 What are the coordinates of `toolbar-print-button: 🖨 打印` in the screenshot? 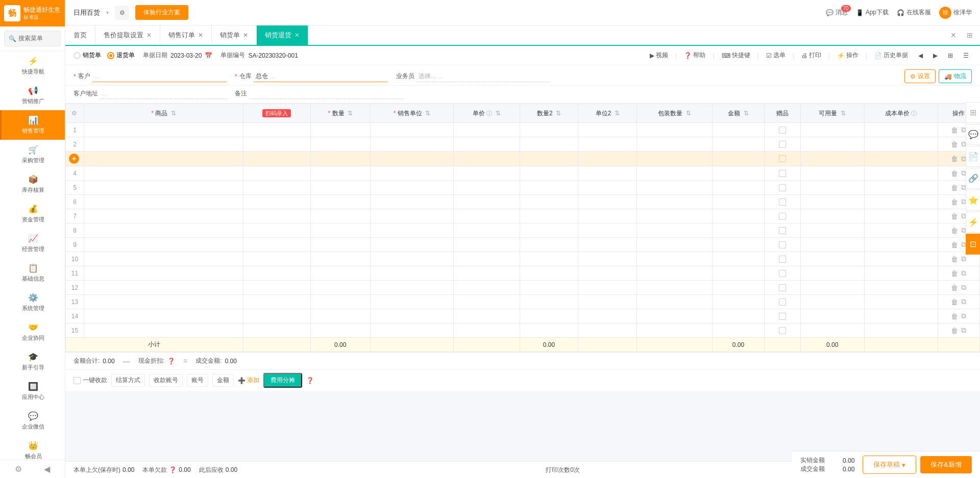 It's located at (812, 55).